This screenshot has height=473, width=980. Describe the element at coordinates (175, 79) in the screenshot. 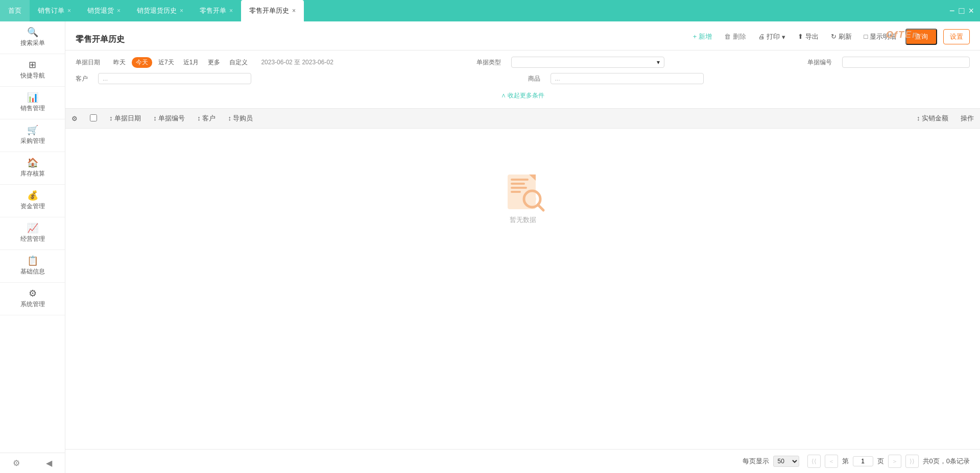

I see `customer-input: ...` at that location.